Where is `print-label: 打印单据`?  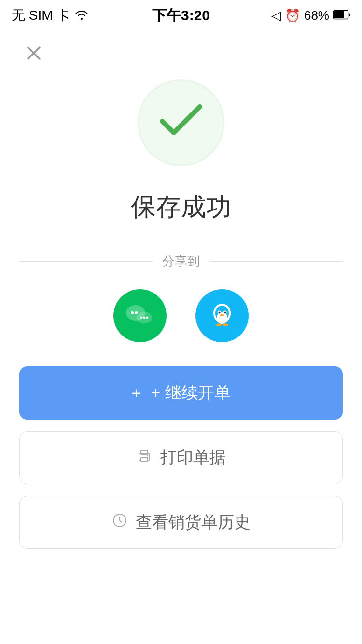
print-label: 打印单据 is located at coordinates (193, 458).